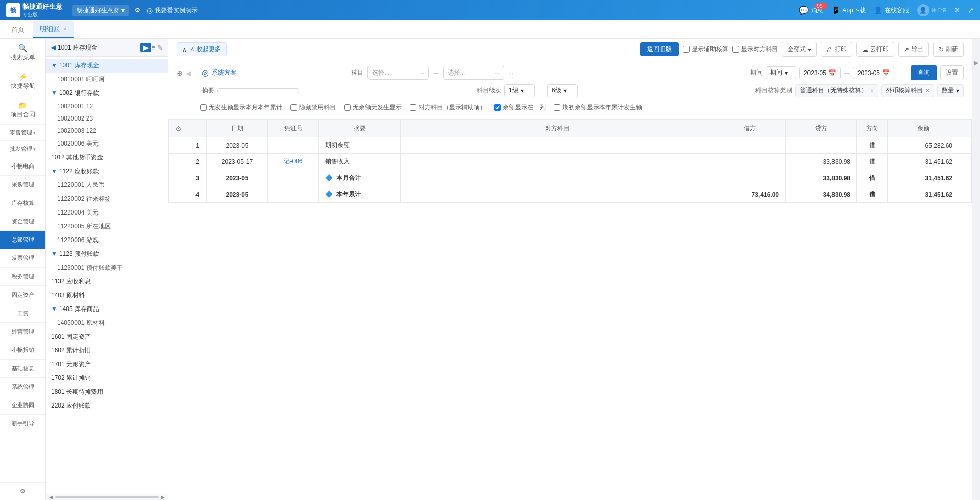 Image resolution: width=980 pixels, height=500 pixels. Describe the element at coordinates (202, 49) in the screenshot. I see `query-expand-button: ∧ ∧ 收起更多` at that location.